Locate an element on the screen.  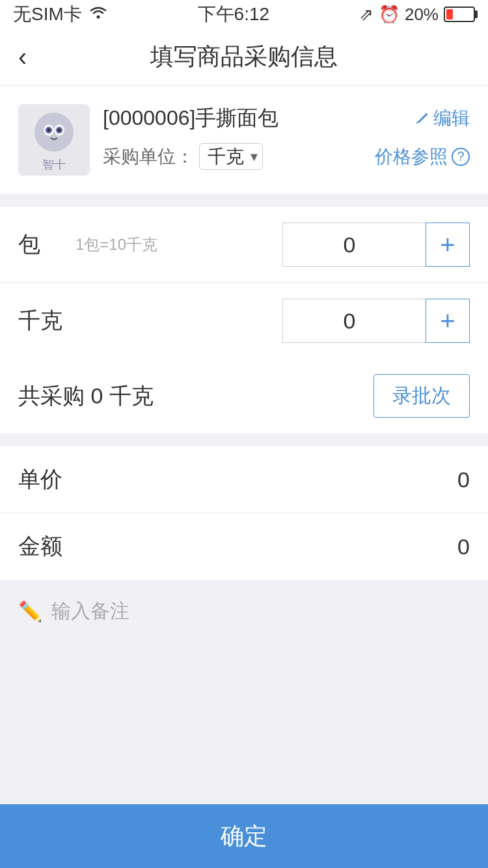
amount-row: 金额 0 is located at coordinates (244, 547).